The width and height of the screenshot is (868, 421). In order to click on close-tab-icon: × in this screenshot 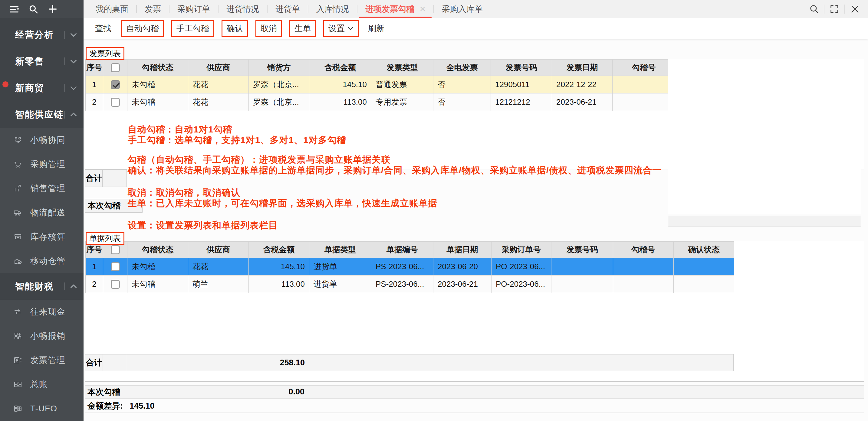, I will do `click(423, 9)`.